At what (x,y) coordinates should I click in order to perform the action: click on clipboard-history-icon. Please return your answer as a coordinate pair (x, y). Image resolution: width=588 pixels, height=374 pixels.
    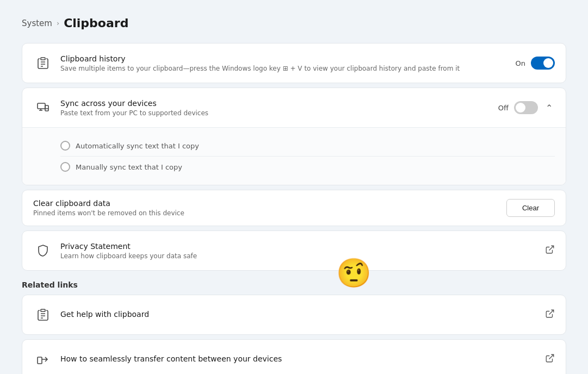
    Looking at the image, I should click on (43, 63).